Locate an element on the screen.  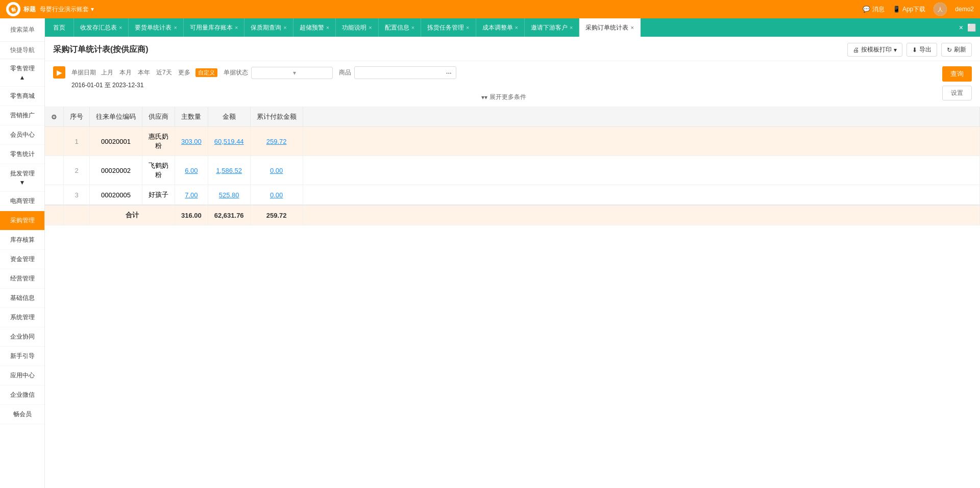
sidebar-item-member: 会员中心 is located at coordinates (22, 135).